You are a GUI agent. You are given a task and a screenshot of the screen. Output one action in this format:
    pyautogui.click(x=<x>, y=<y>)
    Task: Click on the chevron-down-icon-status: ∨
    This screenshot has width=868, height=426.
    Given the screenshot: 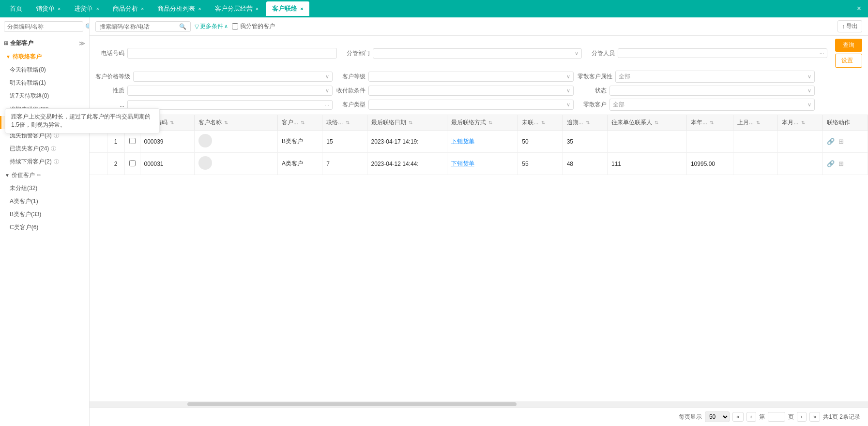 What is the action you would take?
    pyautogui.click(x=809, y=91)
    